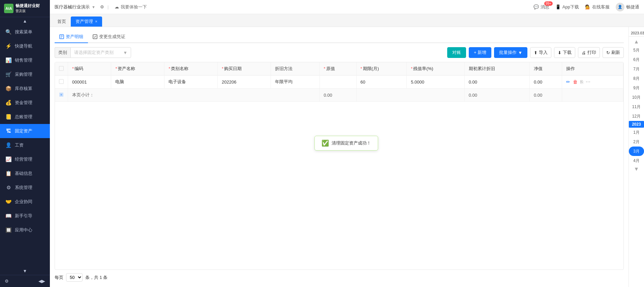  What do you see at coordinates (536, 53) in the screenshot?
I see `import-icon: ⬆` at bounding box center [536, 53].